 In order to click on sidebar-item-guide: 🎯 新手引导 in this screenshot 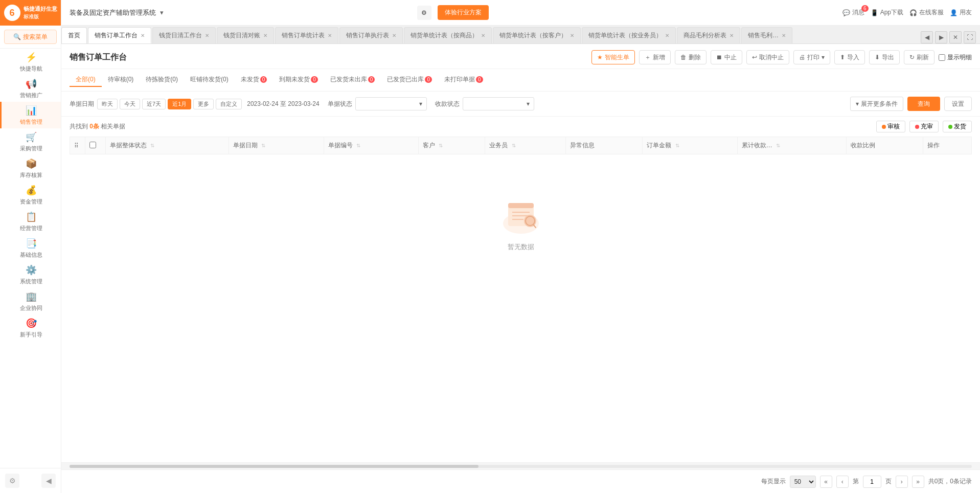, I will do `click(31, 328)`.